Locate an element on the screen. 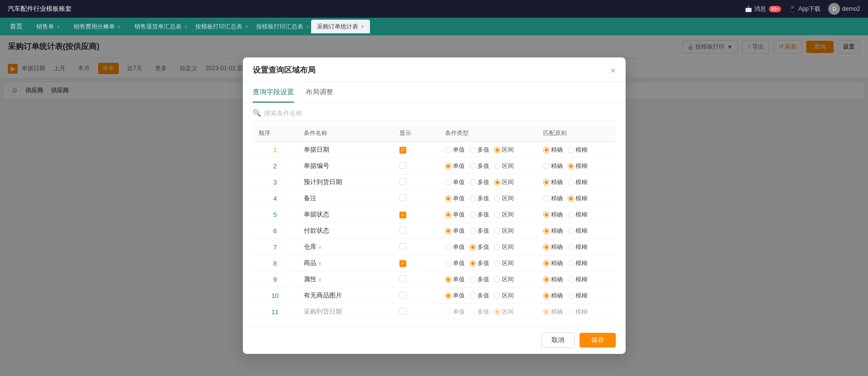  cancel-button: 取消 is located at coordinates (558, 340).